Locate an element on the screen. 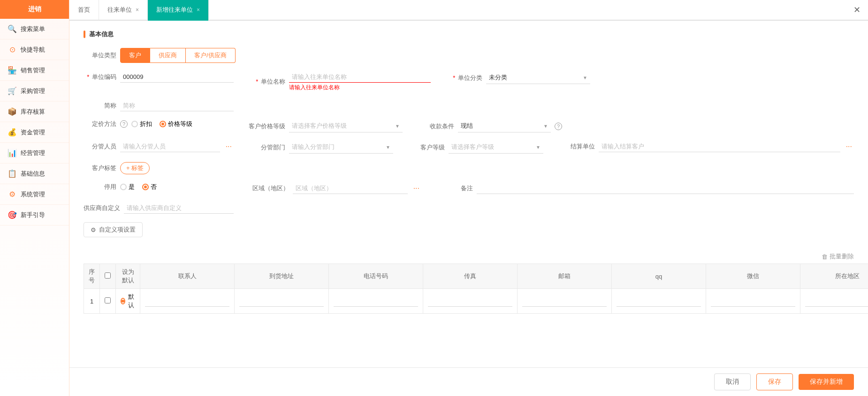 This screenshot has width=868, height=396. col-contact: 联系人 is located at coordinates (188, 276).